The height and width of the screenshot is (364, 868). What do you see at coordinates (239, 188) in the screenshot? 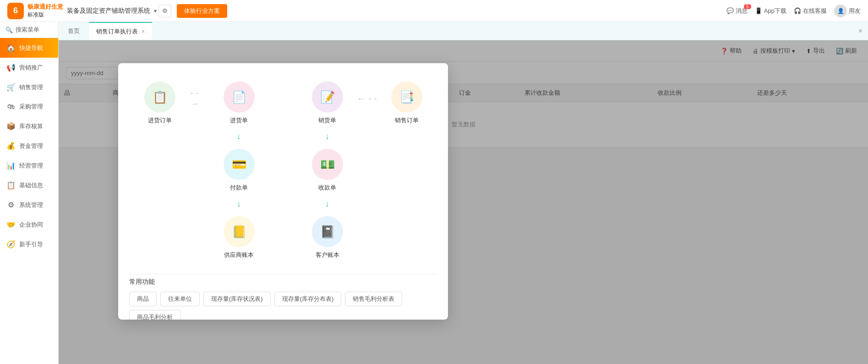
I see `payment-bill-label: 付款单` at bounding box center [239, 188].